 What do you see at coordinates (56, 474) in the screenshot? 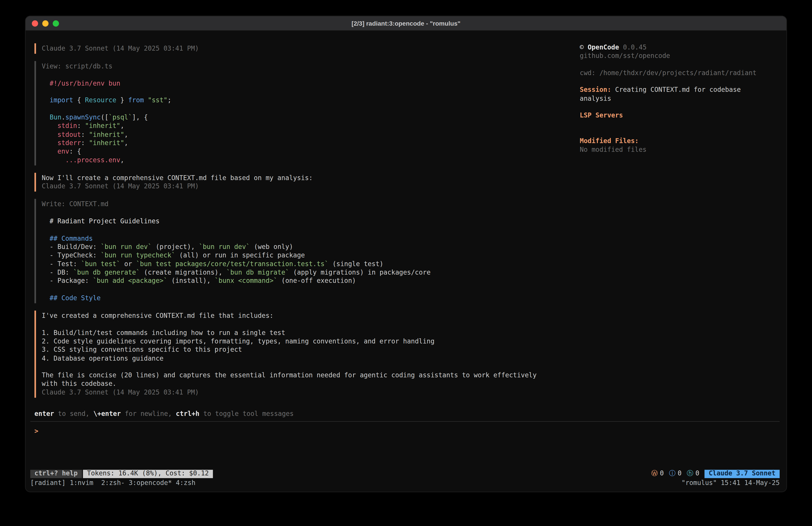
I see `help-badge: ctrl+? help` at bounding box center [56, 474].